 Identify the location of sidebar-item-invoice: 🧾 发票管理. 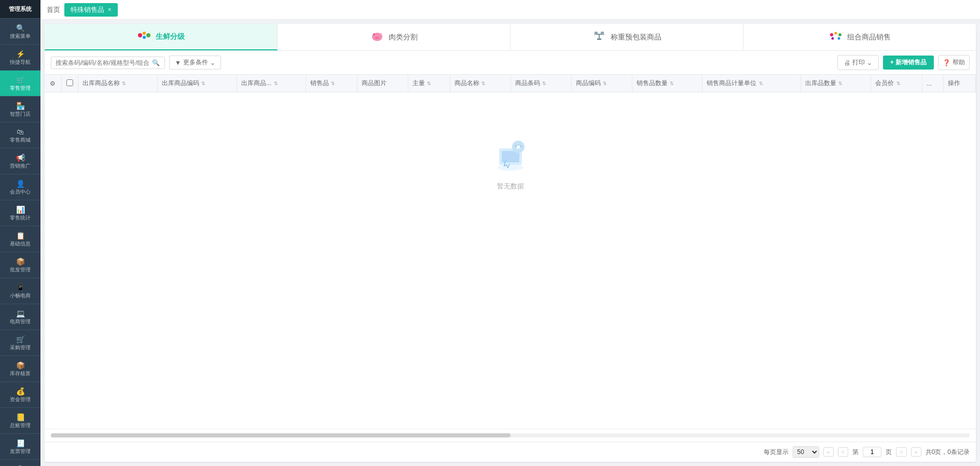
(20, 447).